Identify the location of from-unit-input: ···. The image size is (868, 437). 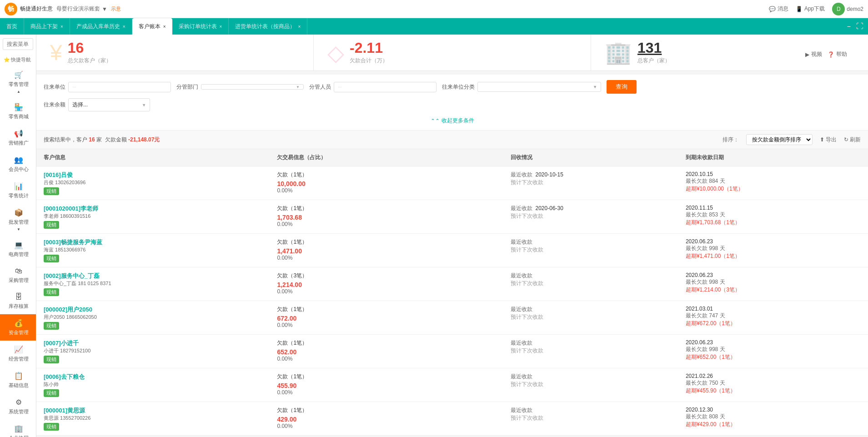
(120, 87).